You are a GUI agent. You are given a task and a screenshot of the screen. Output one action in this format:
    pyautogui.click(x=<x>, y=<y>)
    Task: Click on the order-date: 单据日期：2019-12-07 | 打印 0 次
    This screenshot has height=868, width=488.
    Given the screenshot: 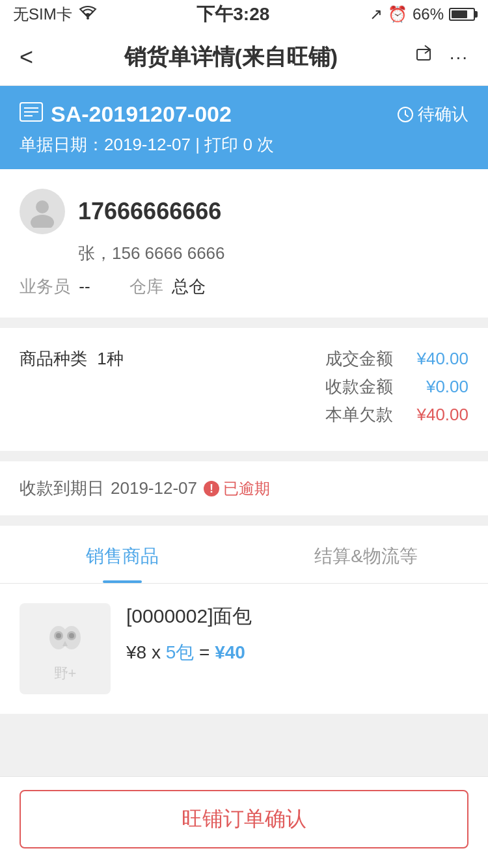 What is the action you would take?
    pyautogui.click(x=244, y=144)
    